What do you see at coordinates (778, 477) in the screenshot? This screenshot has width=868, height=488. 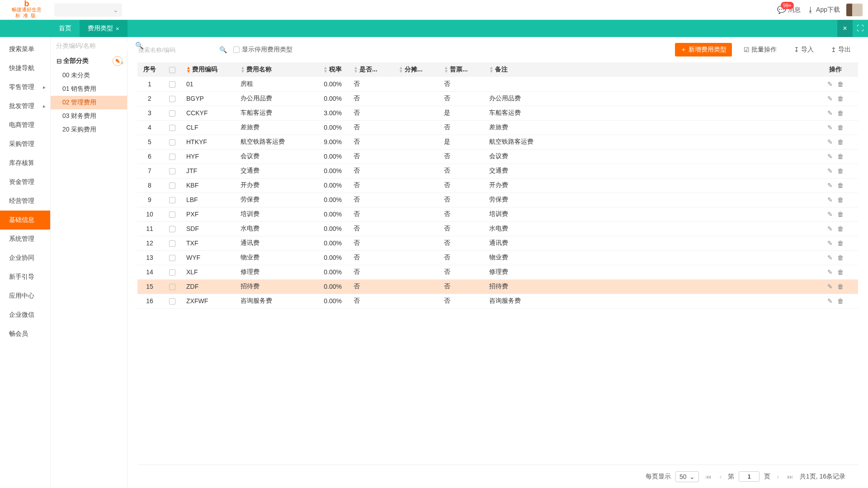 I see `page-next-button: ›` at bounding box center [778, 477].